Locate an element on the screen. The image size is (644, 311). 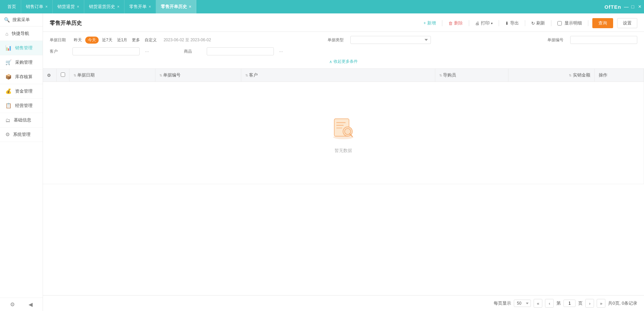
sidebar-settings-btn: ⚙ is located at coordinates (12, 305).